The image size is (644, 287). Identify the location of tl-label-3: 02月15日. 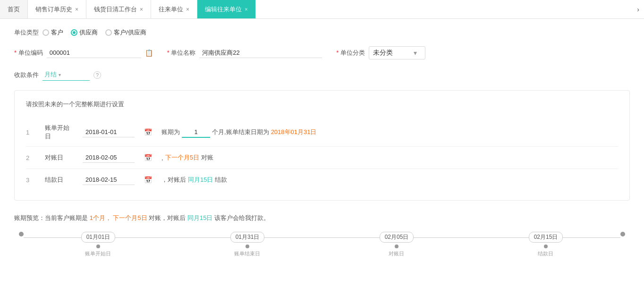
(546, 237).